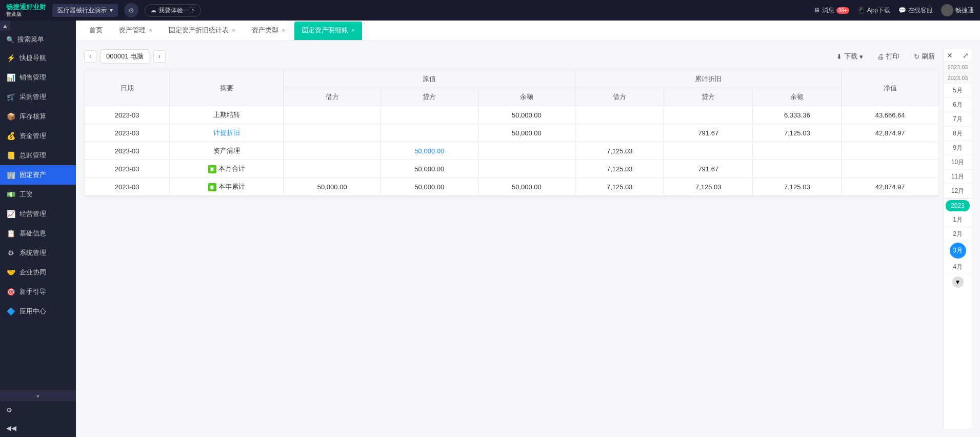  What do you see at coordinates (159, 56) in the screenshot?
I see `next-asset-button: ›` at bounding box center [159, 56].